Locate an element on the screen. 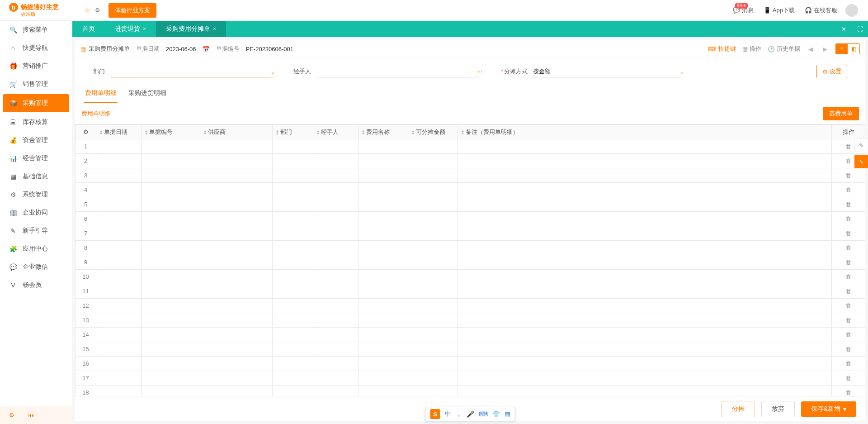 This screenshot has width=868, height=424. method-field: *分摊方式 ⌄ is located at coordinates (593, 71).